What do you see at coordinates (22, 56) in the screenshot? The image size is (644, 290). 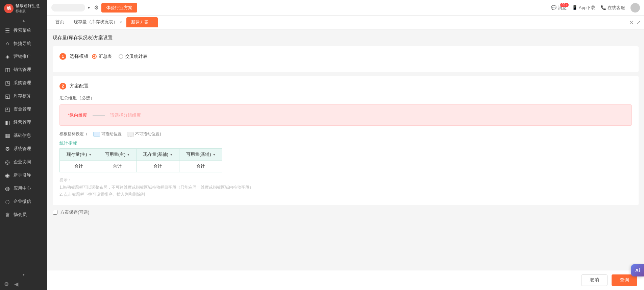 I see `sidebar-item-label: 营销推广` at bounding box center [22, 56].